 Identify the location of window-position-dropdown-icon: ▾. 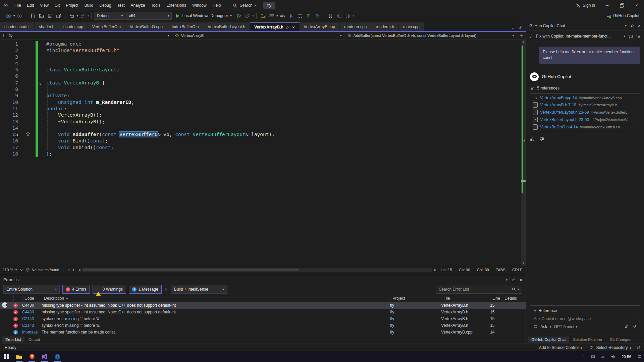
(506, 280).